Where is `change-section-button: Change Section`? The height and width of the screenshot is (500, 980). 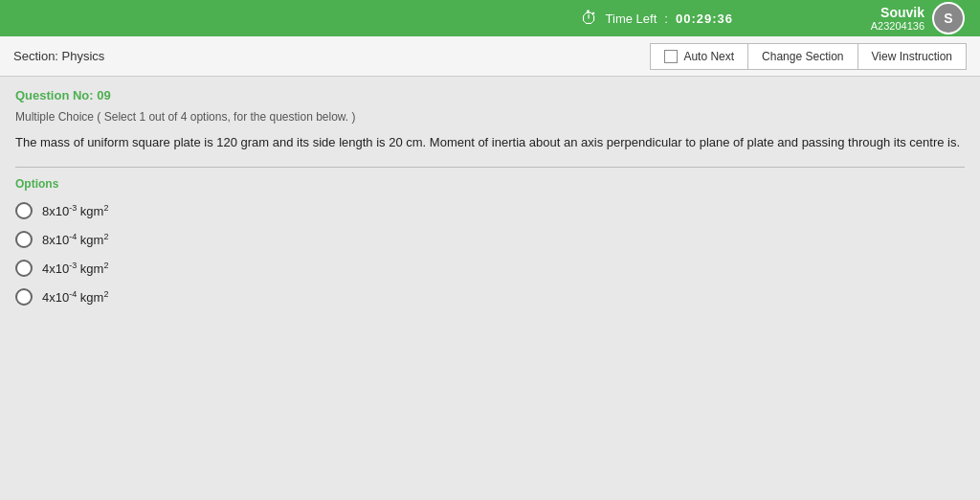 change-section-button: Change Section is located at coordinates (803, 57).